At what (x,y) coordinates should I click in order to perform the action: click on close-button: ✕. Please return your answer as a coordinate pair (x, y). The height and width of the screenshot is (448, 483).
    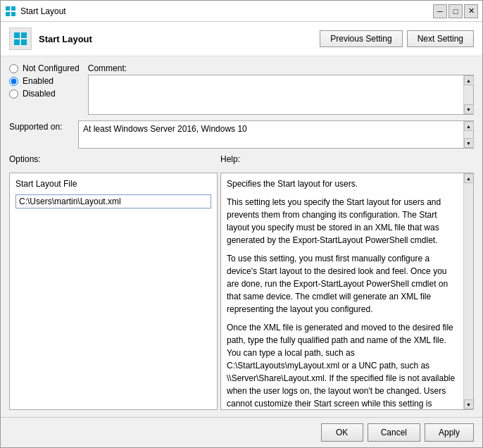
    Looking at the image, I should click on (471, 11).